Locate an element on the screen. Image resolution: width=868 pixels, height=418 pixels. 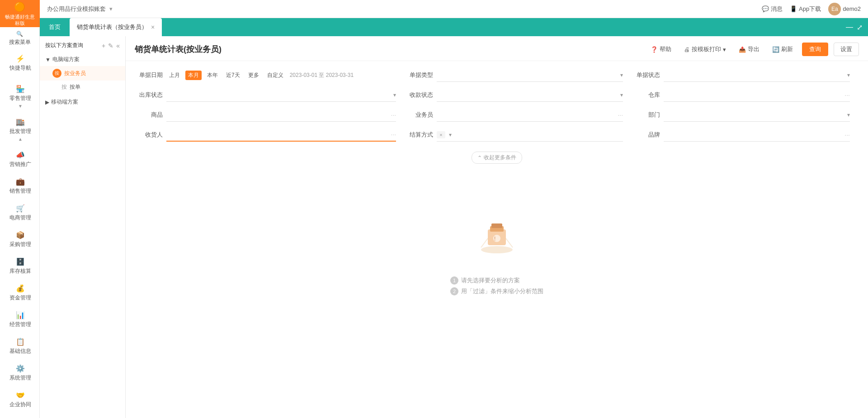
sidebar-item-search: 🔍 搜索菜单 is located at coordinates (20, 38).